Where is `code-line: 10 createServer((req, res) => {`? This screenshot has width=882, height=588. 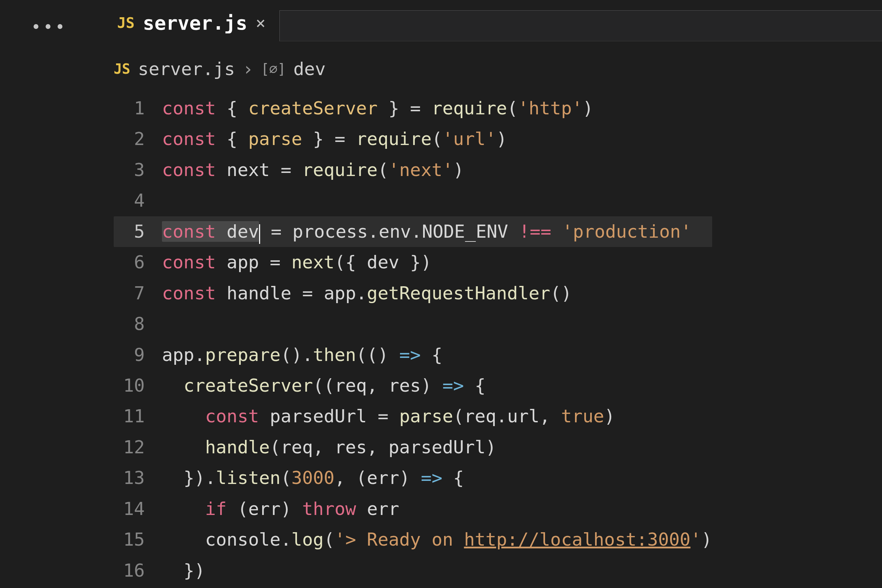
code-line: 10 createServer((req, res) => { is located at coordinates (413, 386).